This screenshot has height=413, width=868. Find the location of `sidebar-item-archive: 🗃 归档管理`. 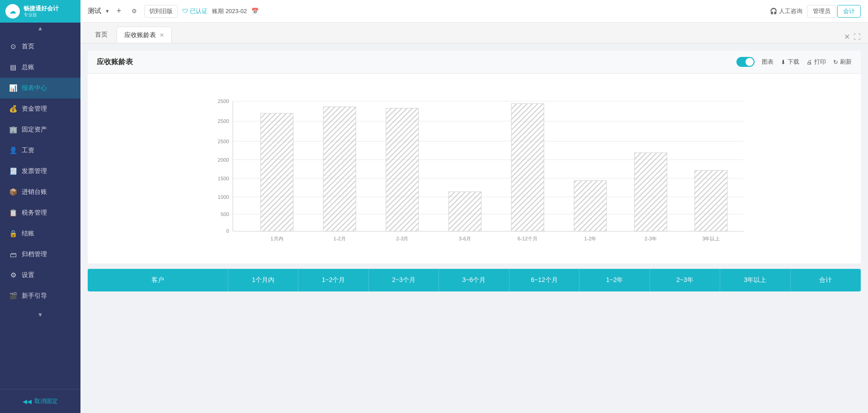

sidebar-item-archive: 🗃 归档管理 is located at coordinates (40, 254).